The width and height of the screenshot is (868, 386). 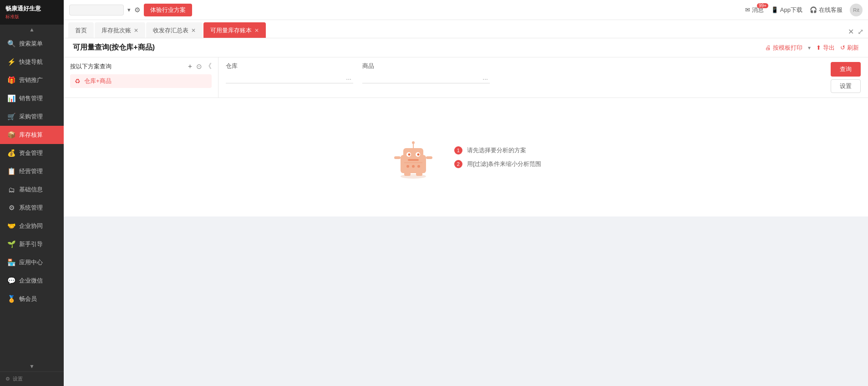 What do you see at coordinates (11, 171) in the screenshot?
I see `operations-icon: 📋` at bounding box center [11, 171].